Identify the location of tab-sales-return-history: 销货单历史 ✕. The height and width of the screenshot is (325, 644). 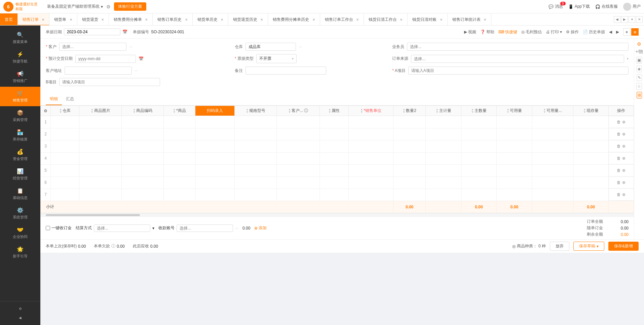
(211, 19).